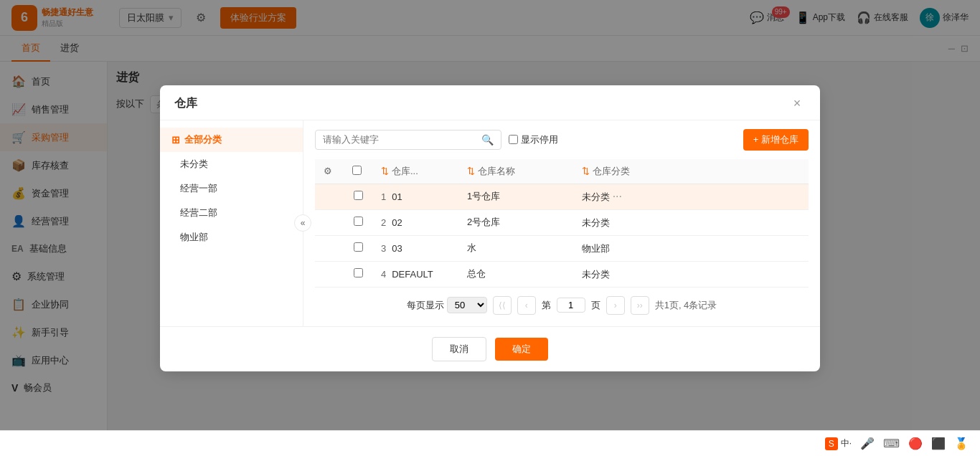 This screenshot has height=456, width=980. I want to click on table-row: 101 1号仓库 未分类 ···, so click(562, 196).